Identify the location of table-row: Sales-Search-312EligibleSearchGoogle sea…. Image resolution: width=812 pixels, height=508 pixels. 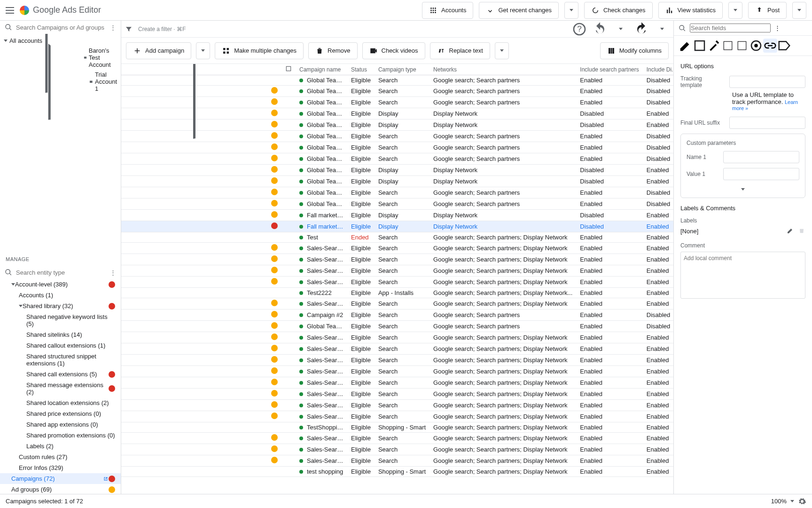
(398, 338).